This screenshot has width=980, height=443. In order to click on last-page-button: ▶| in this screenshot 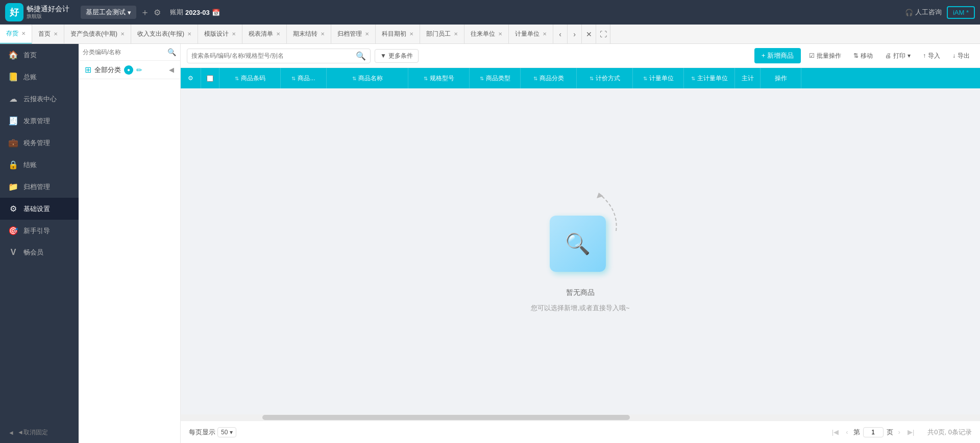, I will do `click(911, 432)`.